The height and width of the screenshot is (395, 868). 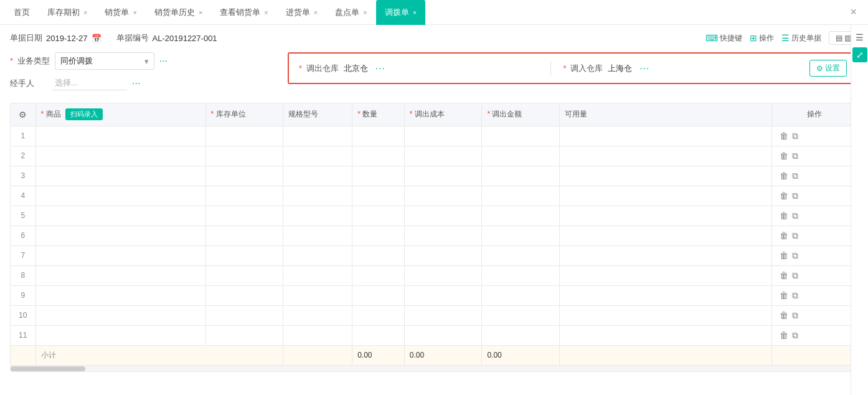 What do you see at coordinates (494, 355) in the screenshot?
I see `subtotal-amount: 0.00` at bounding box center [494, 355].